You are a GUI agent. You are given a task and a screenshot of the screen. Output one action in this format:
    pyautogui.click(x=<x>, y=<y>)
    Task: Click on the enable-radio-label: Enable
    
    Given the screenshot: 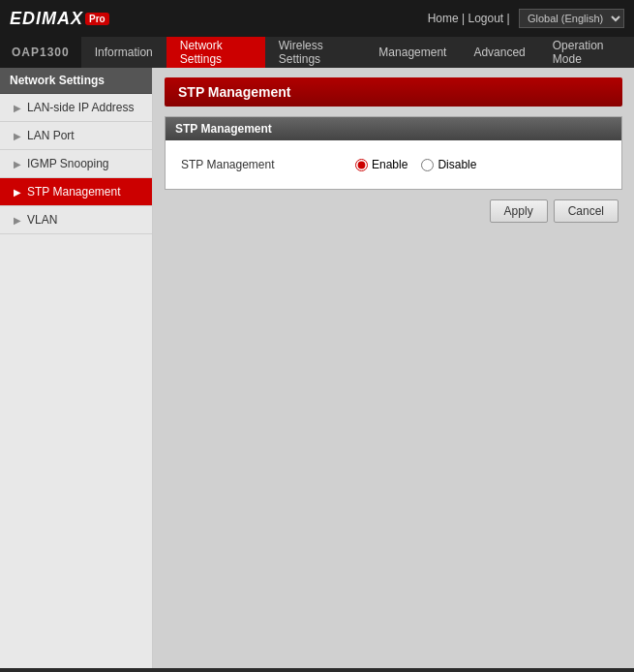 What is the action you would take?
    pyautogui.click(x=381, y=165)
    